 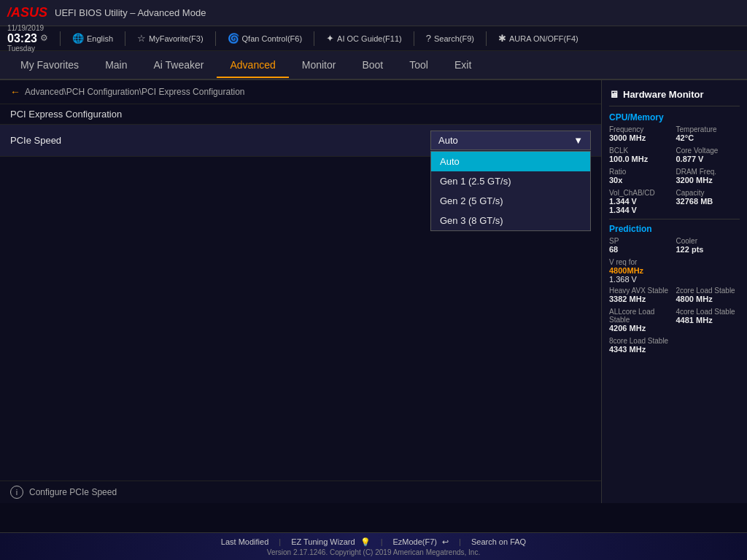 I want to click on breadcrumb-text: Advanced\PCH Configuration\PCI Express C…, so click(x=135, y=92).